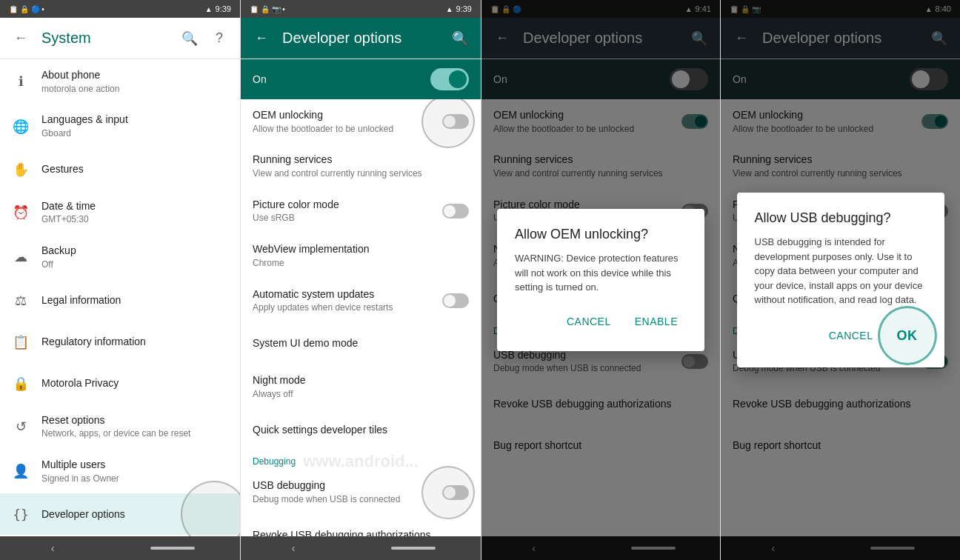 The image size is (960, 560). Describe the element at coordinates (224, 9) in the screenshot. I see `status-time-1: 9:39` at that location.